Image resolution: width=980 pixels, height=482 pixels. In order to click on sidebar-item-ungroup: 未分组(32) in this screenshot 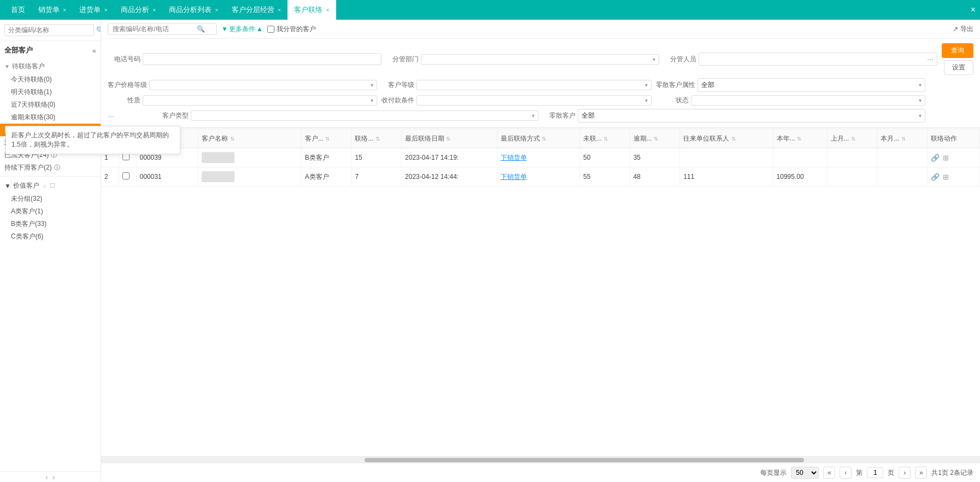, I will do `click(50, 199)`.